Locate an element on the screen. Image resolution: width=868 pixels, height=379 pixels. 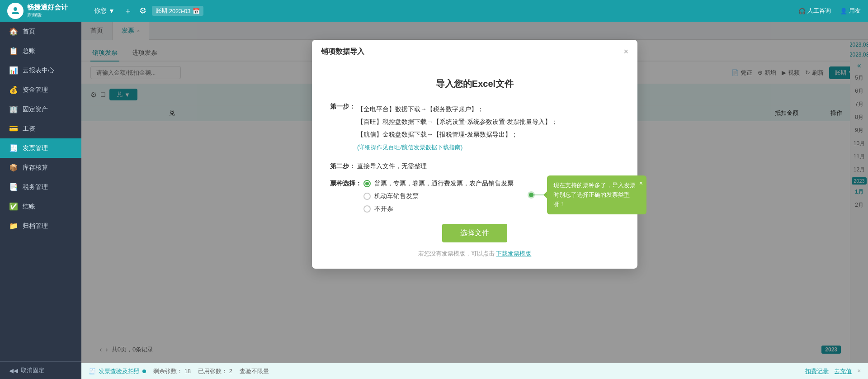
step2-label: 第二步： is located at coordinates (343, 166).